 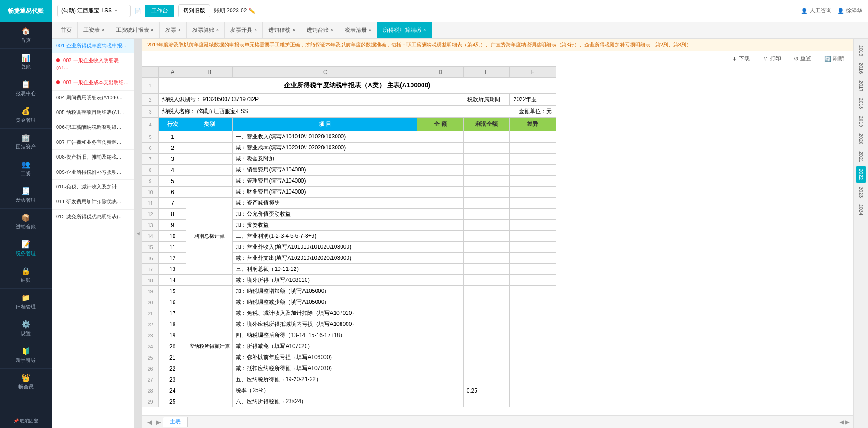 I want to click on year-item-2021: 2021, so click(x=861, y=157).